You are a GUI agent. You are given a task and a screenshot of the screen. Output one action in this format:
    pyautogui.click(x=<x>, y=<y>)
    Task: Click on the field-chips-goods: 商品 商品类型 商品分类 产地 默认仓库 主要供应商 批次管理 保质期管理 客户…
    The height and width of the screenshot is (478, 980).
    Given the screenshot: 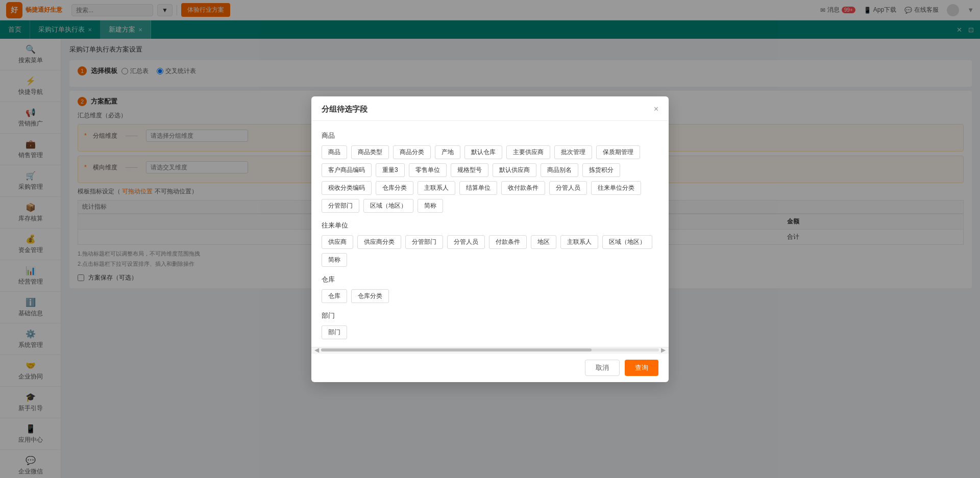 What is the action you would take?
    pyautogui.click(x=490, y=179)
    